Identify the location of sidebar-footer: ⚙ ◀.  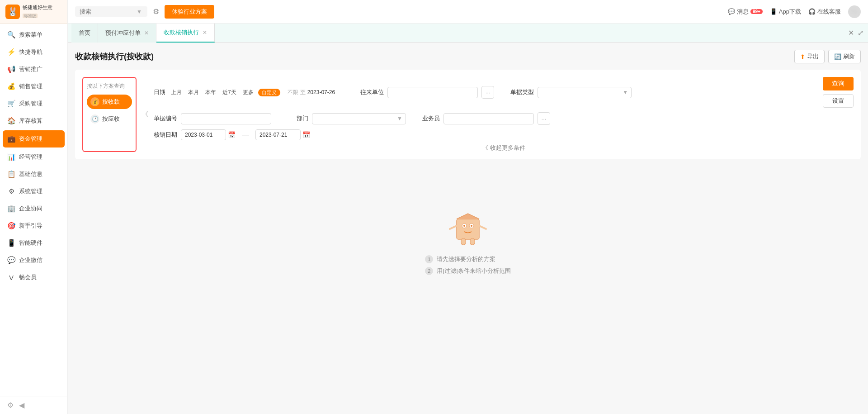
(33, 405).